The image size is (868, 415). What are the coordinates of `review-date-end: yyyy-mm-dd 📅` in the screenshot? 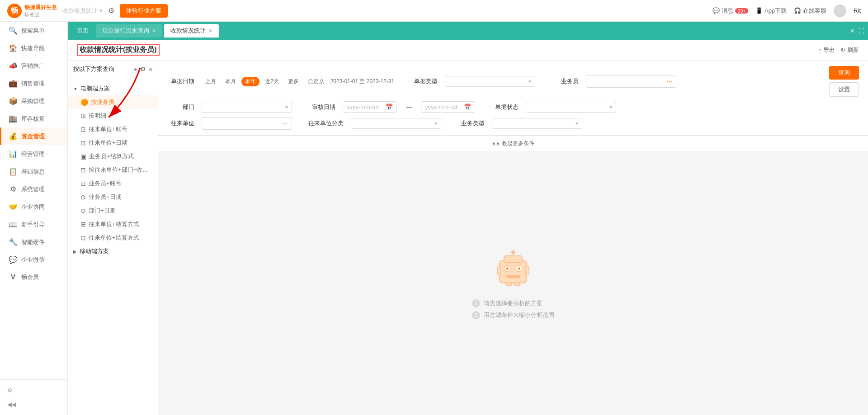 It's located at (448, 107).